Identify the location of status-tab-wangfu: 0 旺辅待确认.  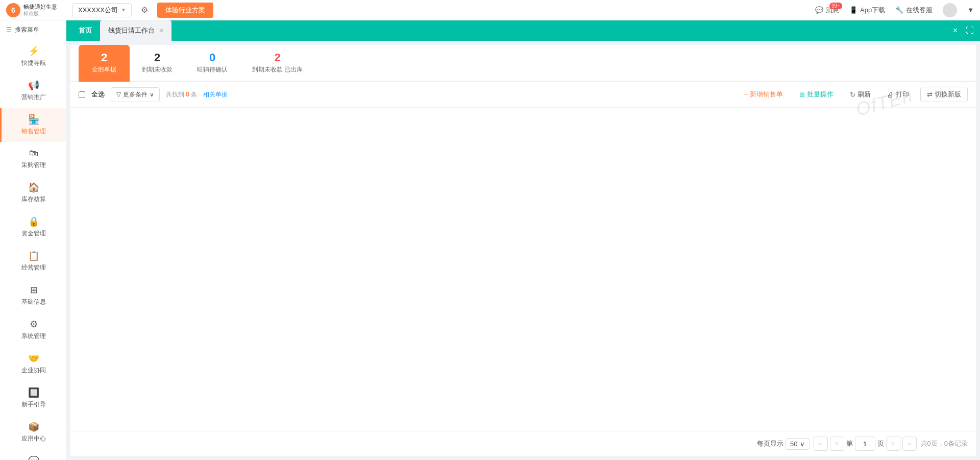
(212, 63).